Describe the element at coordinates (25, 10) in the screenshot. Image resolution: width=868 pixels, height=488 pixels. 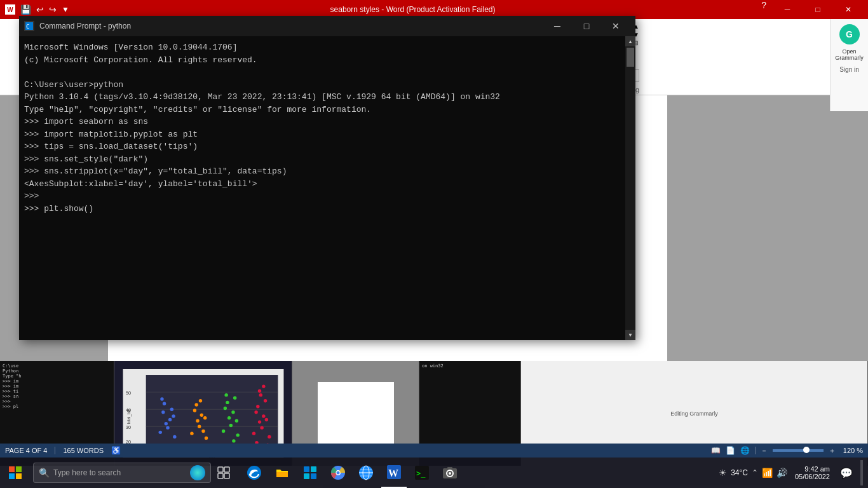
I see `save-icon: 💾` at that location.